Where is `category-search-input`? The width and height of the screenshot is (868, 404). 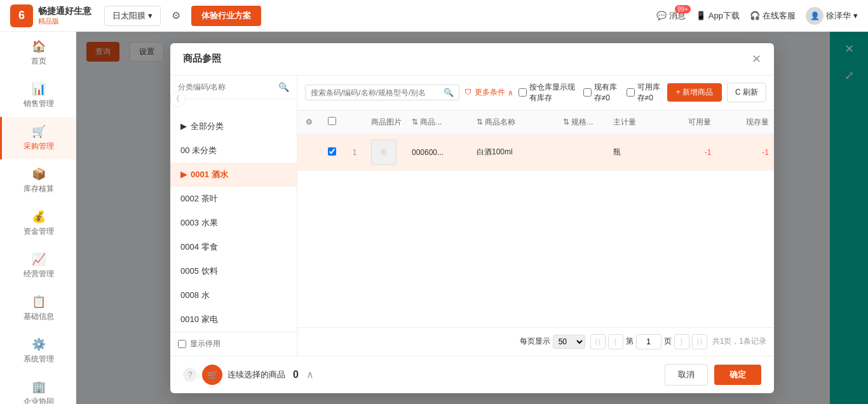
category-search-input is located at coordinates (226, 87).